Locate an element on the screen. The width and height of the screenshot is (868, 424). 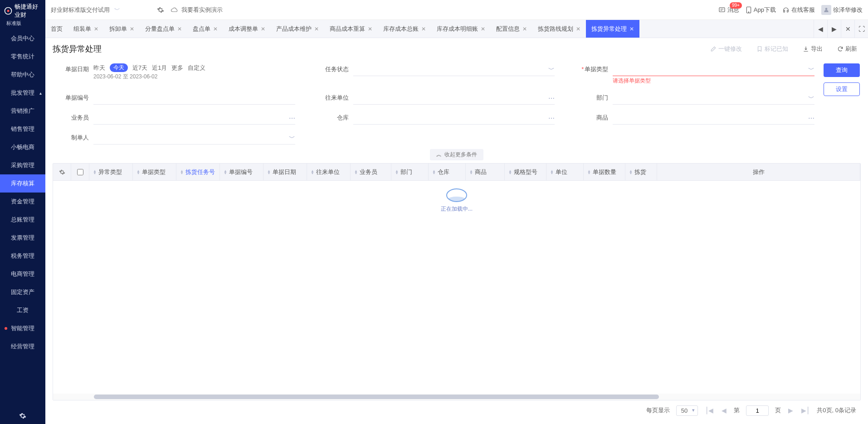
tabs-next-button: ▶ is located at coordinates (834, 29).